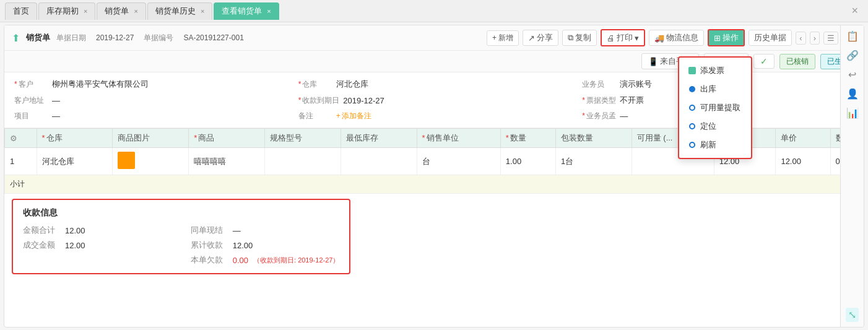 The width and height of the screenshot is (868, 330). What do you see at coordinates (21, 11) in the screenshot?
I see `tab-home: 首页` at bounding box center [21, 11].